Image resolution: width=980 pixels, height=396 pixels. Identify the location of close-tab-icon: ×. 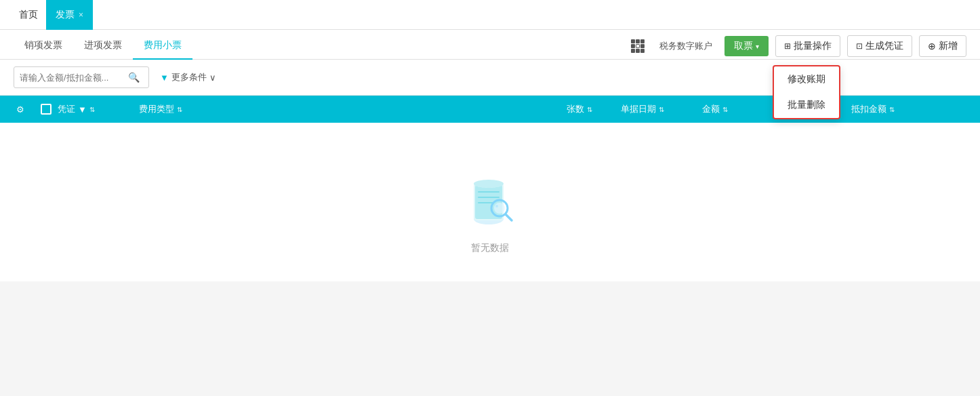
(81, 15).